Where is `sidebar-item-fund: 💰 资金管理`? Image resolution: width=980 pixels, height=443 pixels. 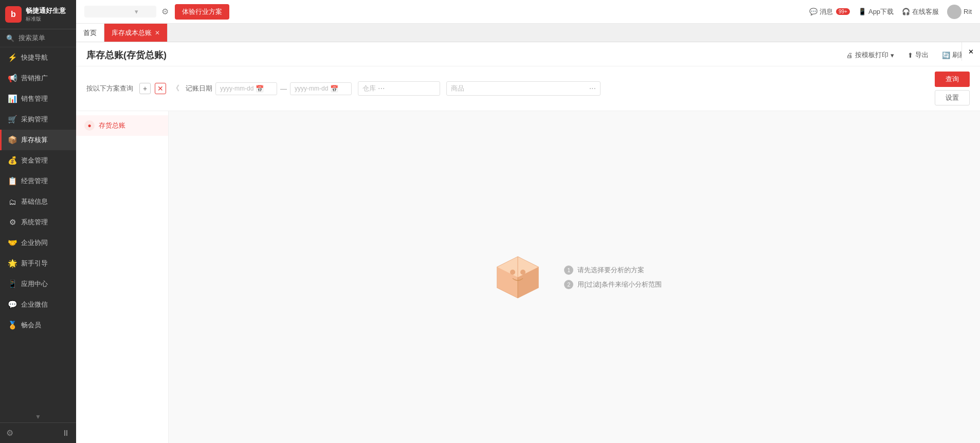 sidebar-item-fund: 💰 资金管理 is located at coordinates (38, 161).